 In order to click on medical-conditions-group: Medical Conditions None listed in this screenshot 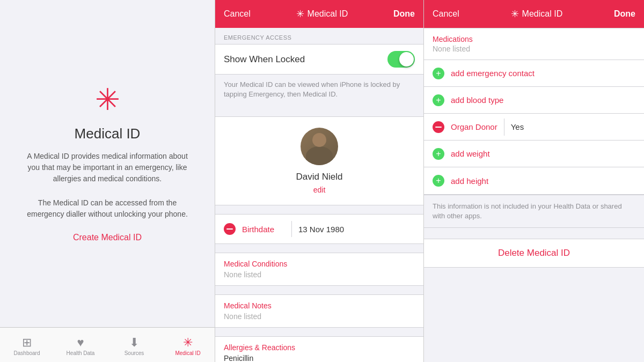, I will do `click(319, 269)`.